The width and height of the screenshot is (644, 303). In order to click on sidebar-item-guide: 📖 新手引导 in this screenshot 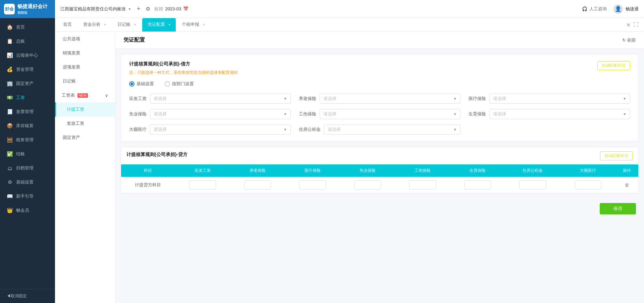, I will do `click(28, 196)`.